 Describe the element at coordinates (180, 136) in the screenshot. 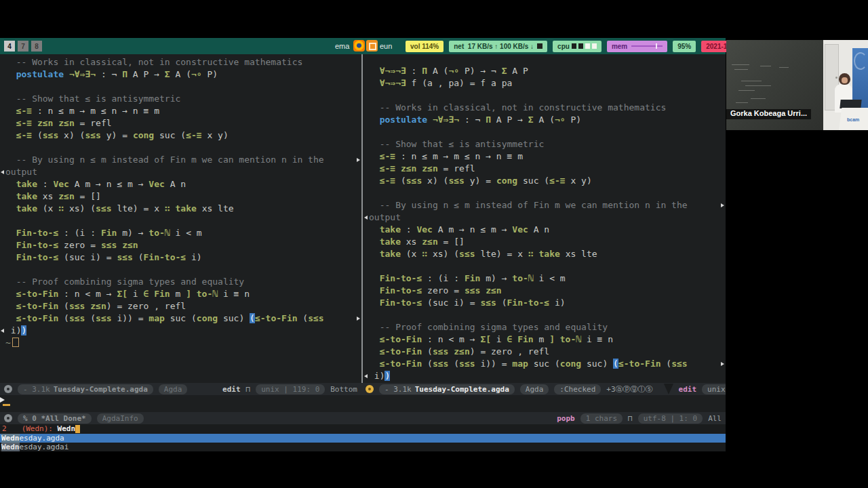

I see `code-line: ≤-≡ (s≤s x) (s≤s y) = cong suc (≤-≡ x y)` at that location.